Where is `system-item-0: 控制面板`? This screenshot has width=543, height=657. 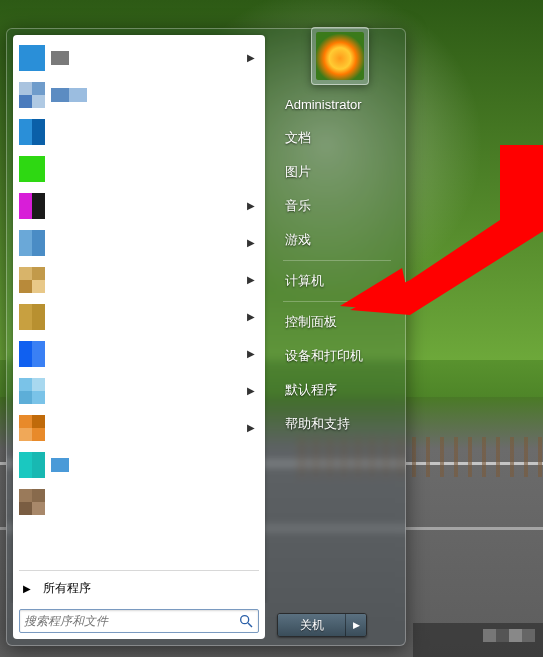
system-item-0: 控制面板 is located at coordinates (337, 322).